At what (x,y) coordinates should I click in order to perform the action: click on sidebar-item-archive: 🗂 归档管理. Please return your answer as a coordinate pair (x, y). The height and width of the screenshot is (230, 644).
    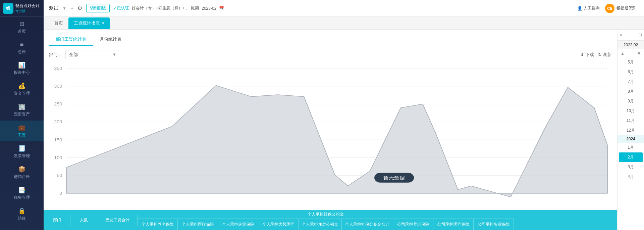
    Looking at the image, I should click on (22, 227).